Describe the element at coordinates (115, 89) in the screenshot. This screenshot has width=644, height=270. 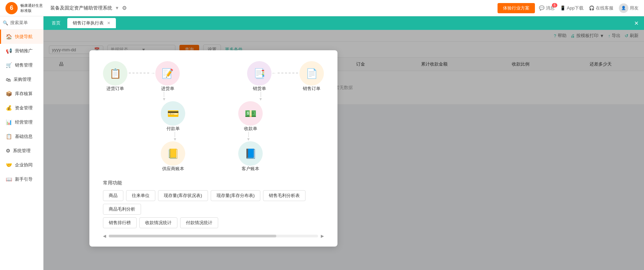
I see `purchase-order-label: 进货订单` at that location.